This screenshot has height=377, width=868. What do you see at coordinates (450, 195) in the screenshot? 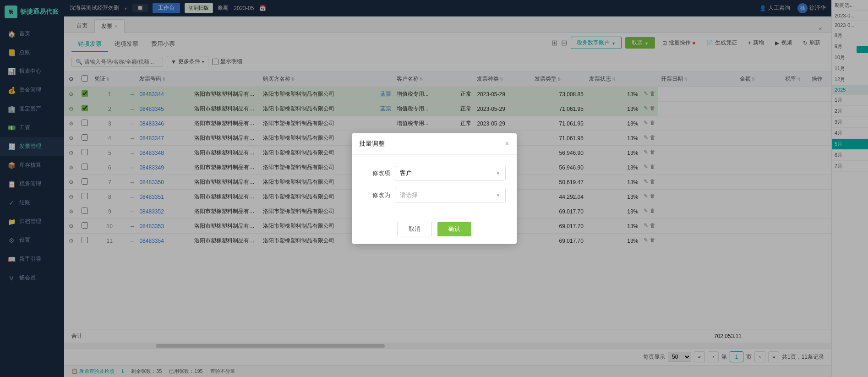
I see `change-select: 请选择 ▼` at bounding box center [450, 195].